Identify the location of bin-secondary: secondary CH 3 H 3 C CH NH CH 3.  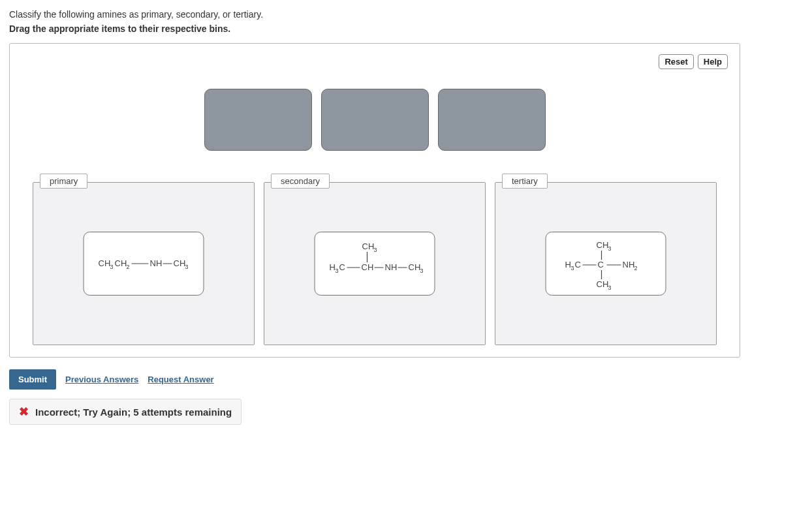
(375, 264).